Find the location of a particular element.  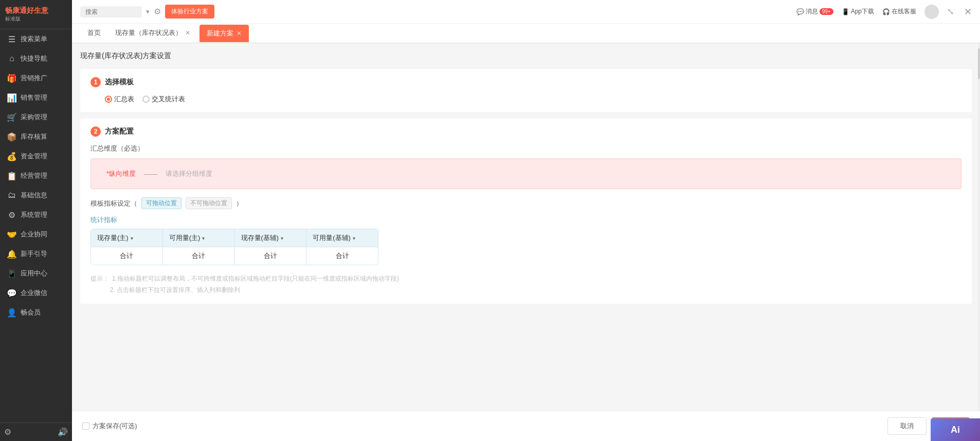

sidebar-item-purchase: 🛒 采购管理 is located at coordinates (36, 117).